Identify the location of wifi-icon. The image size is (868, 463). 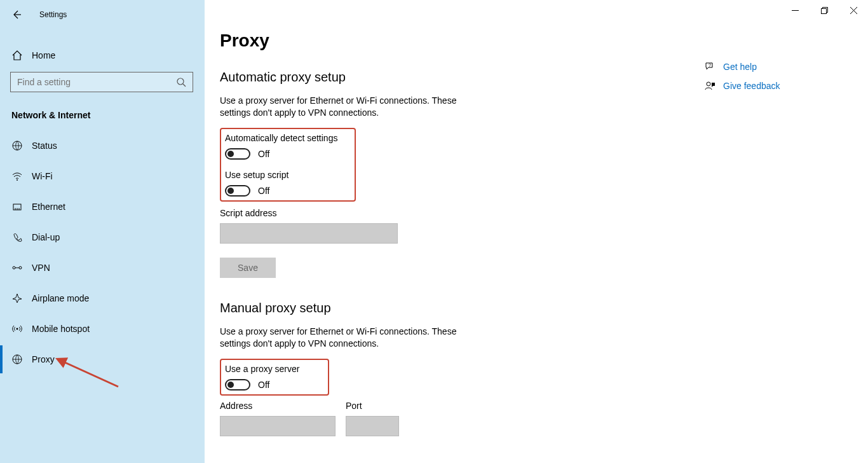
(17, 176).